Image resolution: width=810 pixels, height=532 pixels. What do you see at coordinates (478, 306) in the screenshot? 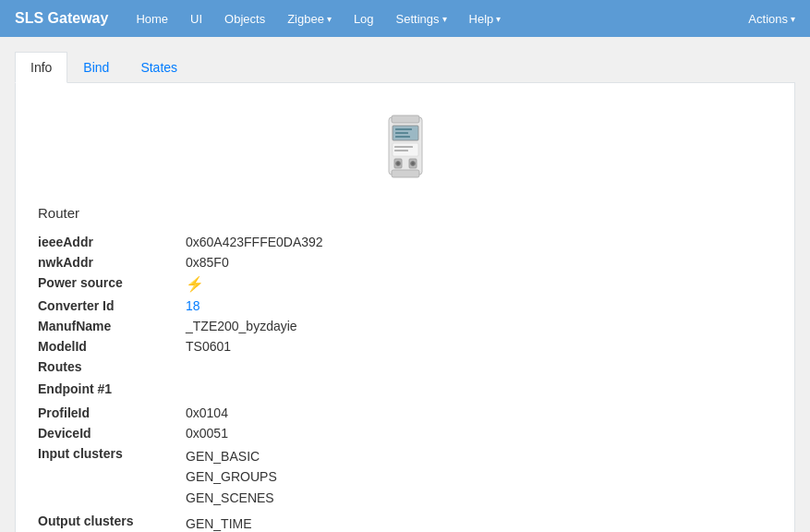
I see `value-converter: 18` at bounding box center [478, 306].